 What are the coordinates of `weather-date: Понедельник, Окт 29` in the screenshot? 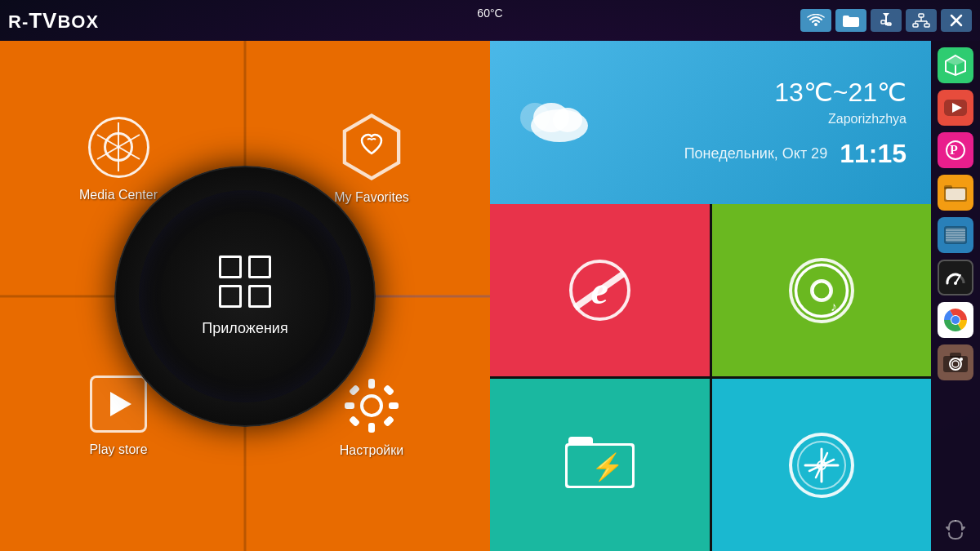 It's located at (756, 153).